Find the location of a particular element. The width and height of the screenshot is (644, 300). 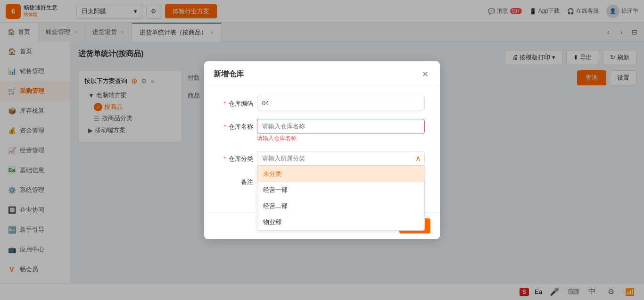

code-label-text: 仓库编码 is located at coordinates (241, 104).